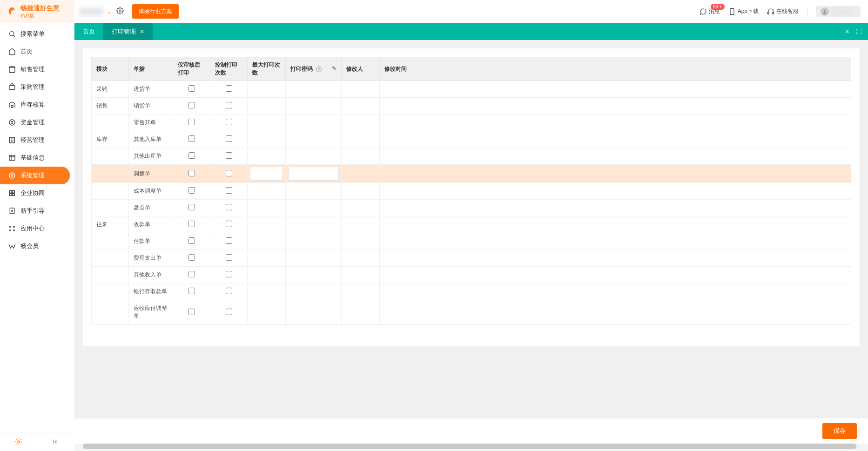 The image size is (868, 451). What do you see at coordinates (89, 32) in the screenshot?
I see `tab-0: 首页` at bounding box center [89, 32].